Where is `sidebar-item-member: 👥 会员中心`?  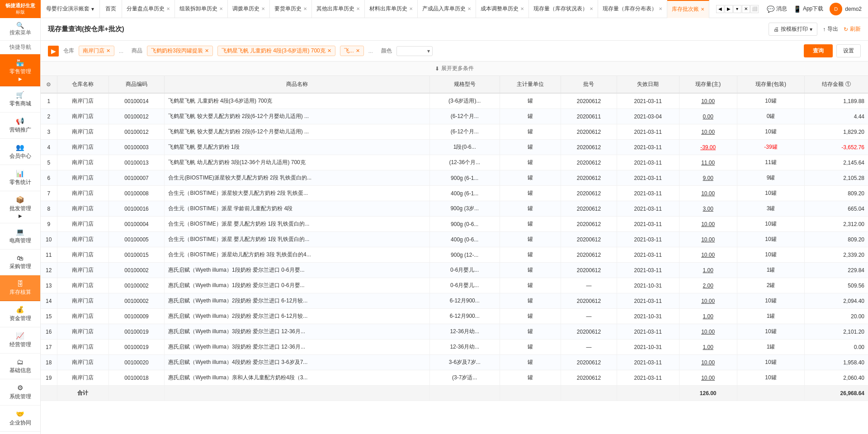 sidebar-item-member: 👥 会员中心 is located at coordinates (20, 152).